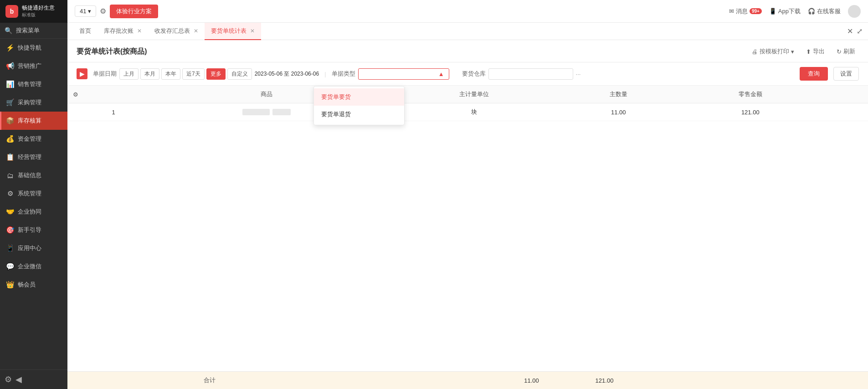 The width and height of the screenshot is (868, 389). I want to click on sidebar-label-marketing: 营销推广, so click(30, 66).